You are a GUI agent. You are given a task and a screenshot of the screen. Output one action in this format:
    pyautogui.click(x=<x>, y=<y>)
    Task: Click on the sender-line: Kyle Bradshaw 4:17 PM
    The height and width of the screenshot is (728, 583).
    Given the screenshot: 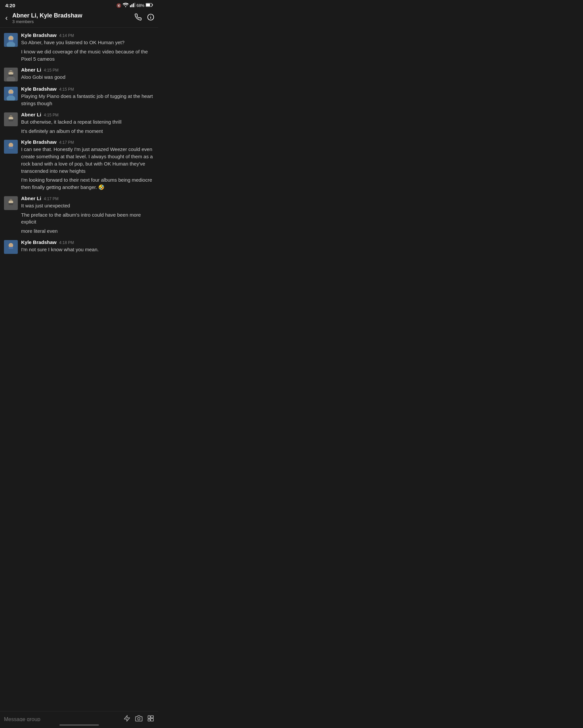 What is the action you would take?
    pyautogui.click(x=88, y=142)
    